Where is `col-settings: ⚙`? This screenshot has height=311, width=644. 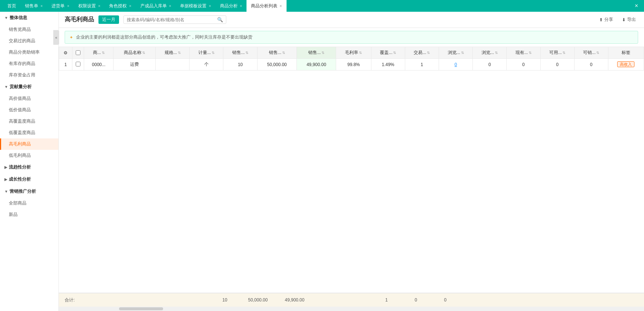 col-settings: ⚙ is located at coordinates (66, 53).